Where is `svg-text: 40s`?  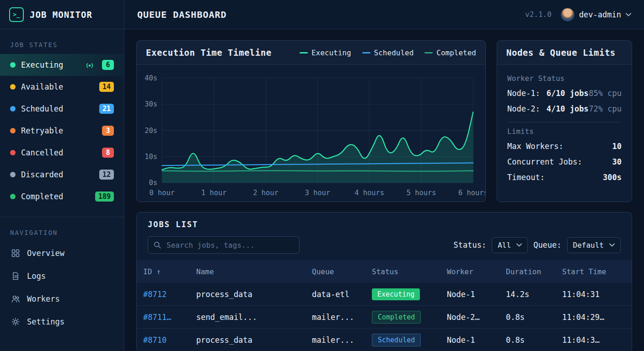 svg-text: 40s is located at coordinates (151, 78).